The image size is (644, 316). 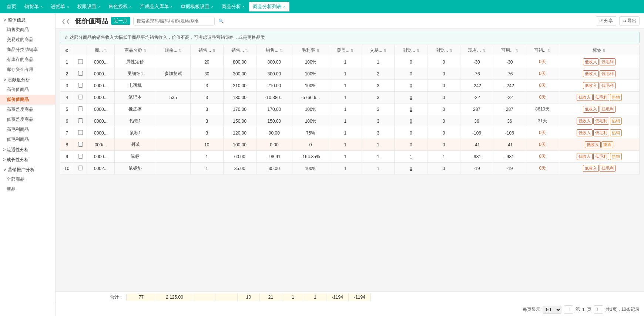 What do you see at coordinates (27, 60) in the screenshot?
I see `sidebar-item-有库存的商品: 有库存的商品` at bounding box center [27, 60].